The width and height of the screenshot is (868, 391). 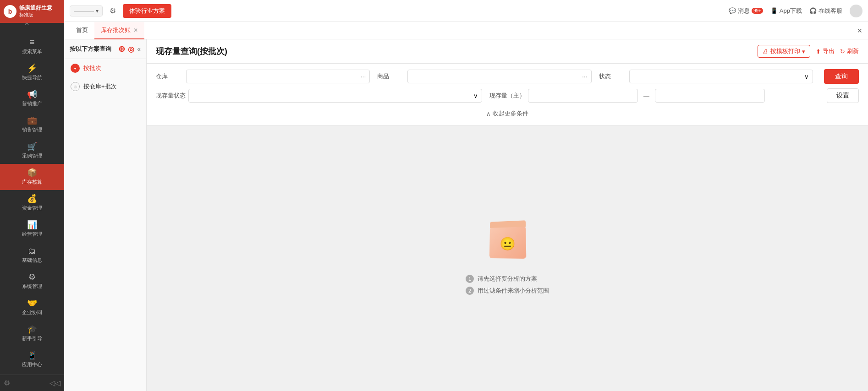 What do you see at coordinates (32, 42) in the screenshot?
I see `search-menu-icon: ≡` at bounding box center [32, 42].